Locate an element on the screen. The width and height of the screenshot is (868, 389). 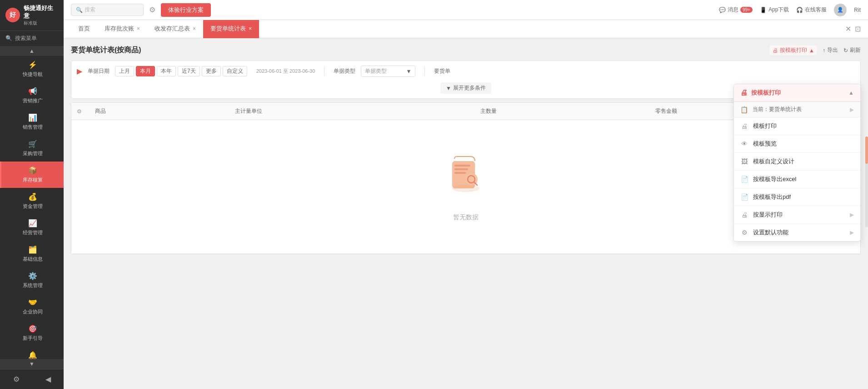
sidebar-item-quicknav: ⚡ 快捷导航 is located at coordinates (32, 69).